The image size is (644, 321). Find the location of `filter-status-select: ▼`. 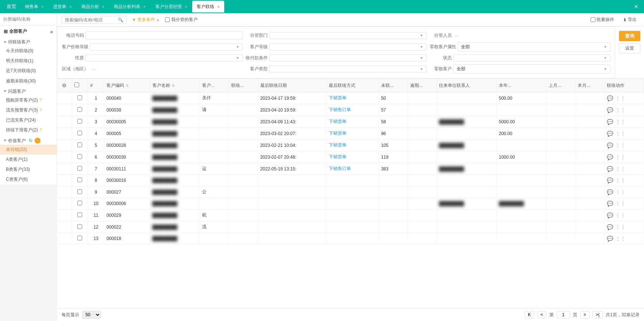

filter-status-select: ▼ is located at coordinates (532, 58).